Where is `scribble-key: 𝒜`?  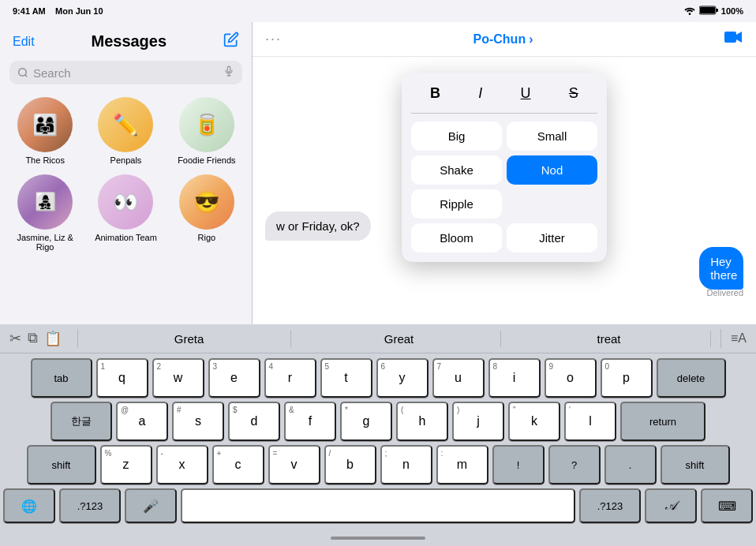
scribble-key: 𝒜 is located at coordinates (671, 506).